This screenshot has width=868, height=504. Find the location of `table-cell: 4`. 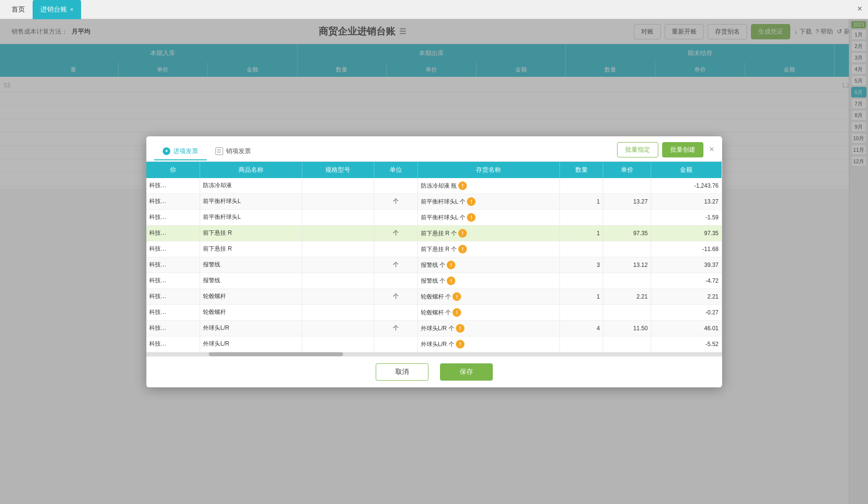

table-cell: 4 is located at coordinates (581, 328).